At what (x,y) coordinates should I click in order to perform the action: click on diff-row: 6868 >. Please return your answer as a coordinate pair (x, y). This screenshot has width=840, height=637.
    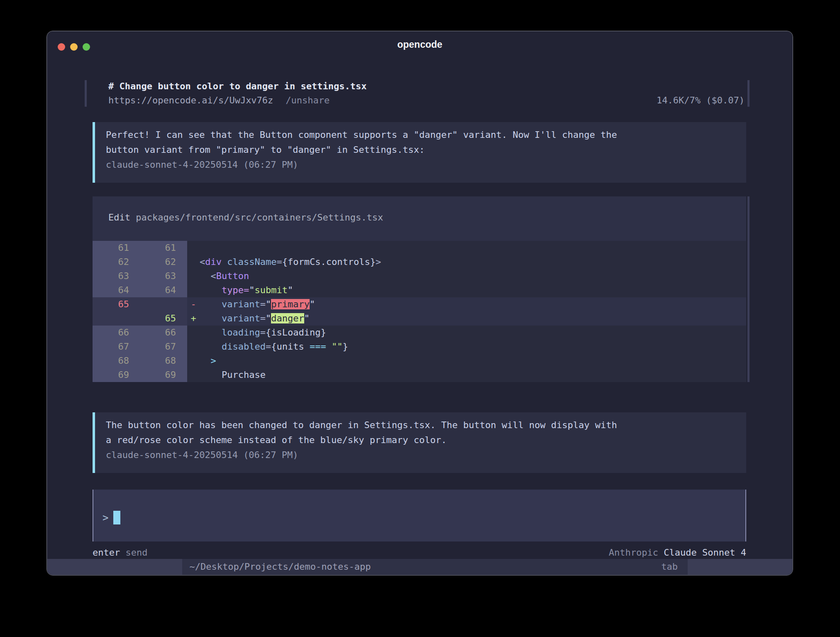
    Looking at the image, I should click on (419, 361).